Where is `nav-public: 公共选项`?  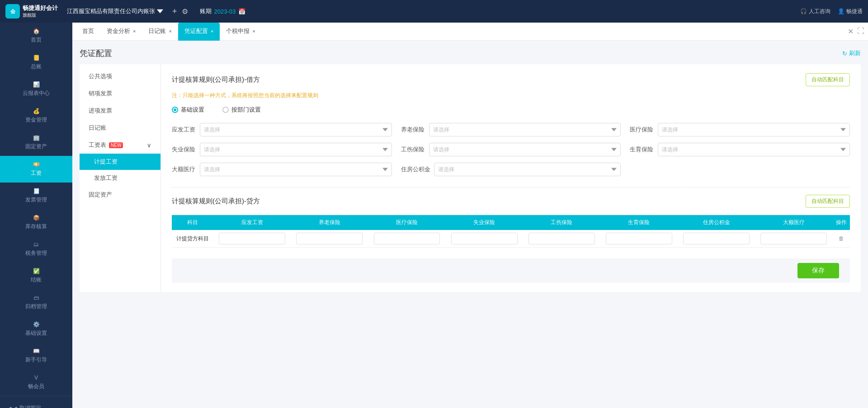 nav-public: 公共选项 is located at coordinates (120, 76).